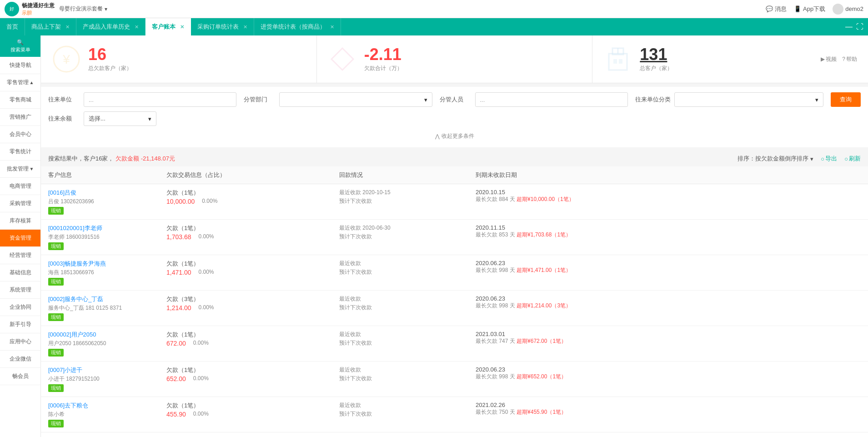 This screenshot has width=868, height=437. I want to click on sort-selector: 排序：按欠款金额倒序排序 ▾, so click(776, 159).